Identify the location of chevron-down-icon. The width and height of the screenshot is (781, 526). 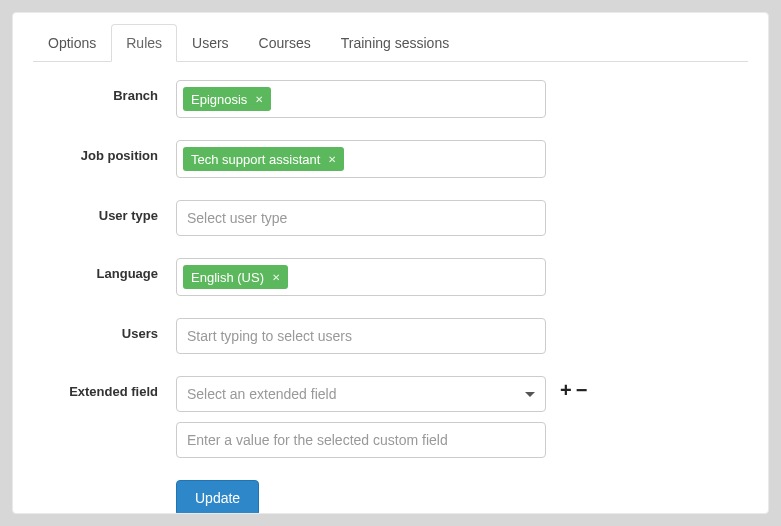
(530, 394).